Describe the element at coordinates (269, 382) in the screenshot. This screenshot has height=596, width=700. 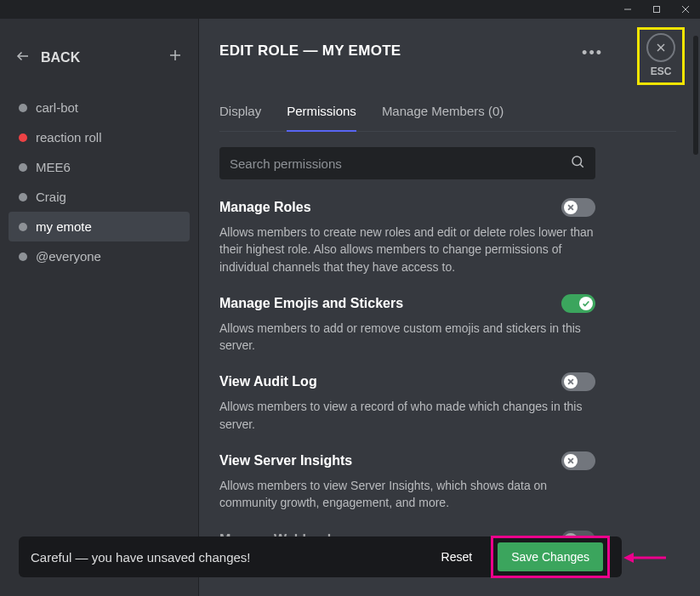
I see `permission-title: View Audit Log` at that location.